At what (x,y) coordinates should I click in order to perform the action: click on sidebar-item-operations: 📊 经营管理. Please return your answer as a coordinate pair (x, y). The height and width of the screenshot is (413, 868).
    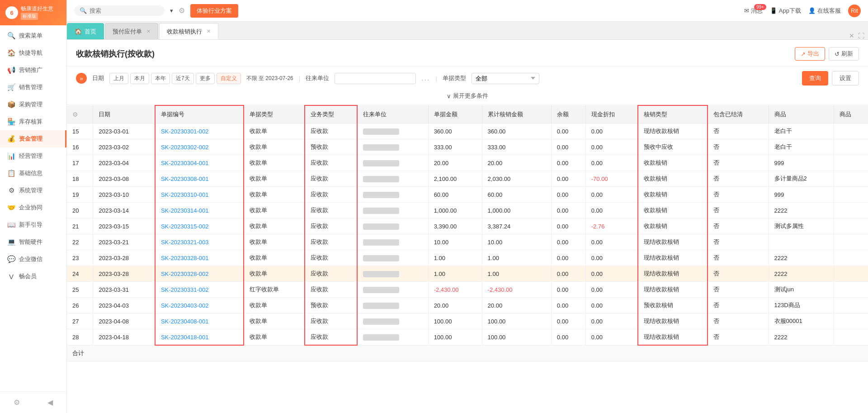
    Looking at the image, I should click on (33, 156).